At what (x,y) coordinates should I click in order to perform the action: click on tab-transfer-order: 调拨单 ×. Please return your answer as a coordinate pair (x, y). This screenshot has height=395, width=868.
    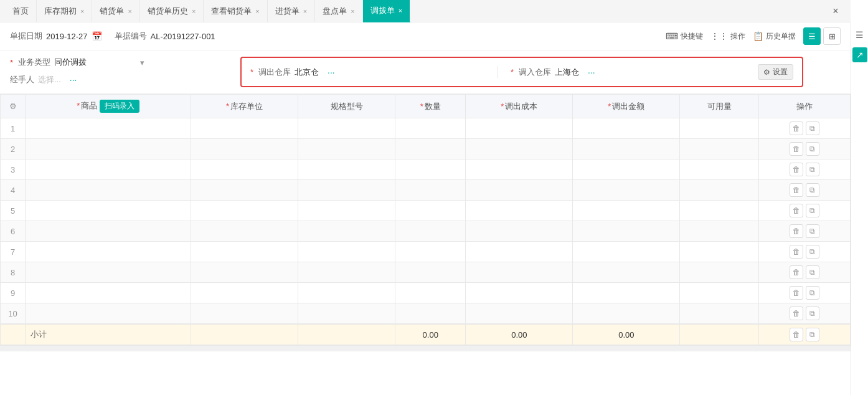
    Looking at the image, I should click on (387, 11).